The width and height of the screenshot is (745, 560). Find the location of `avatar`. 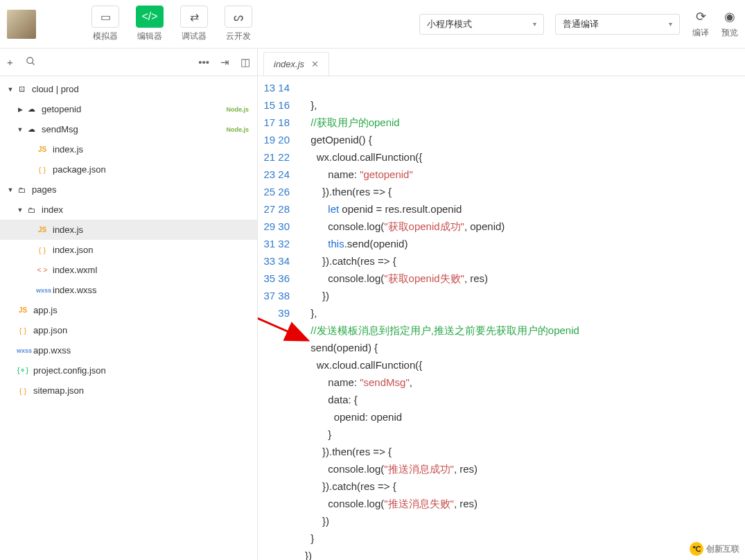

avatar is located at coordinates (21, 24).